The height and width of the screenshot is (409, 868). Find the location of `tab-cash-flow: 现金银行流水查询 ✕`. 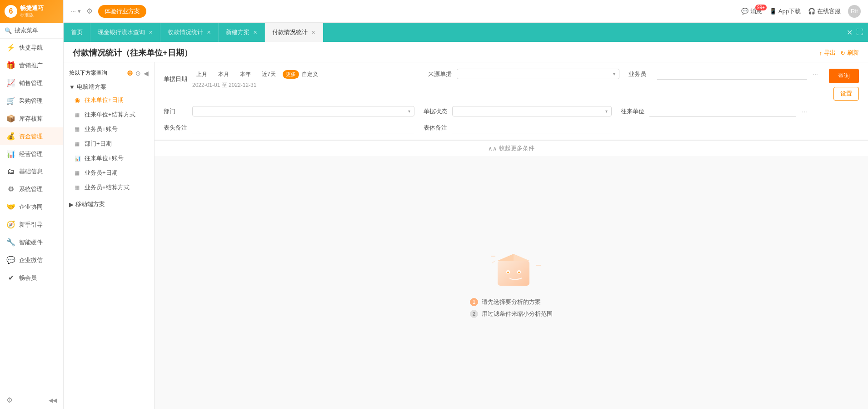

tab-cash-flow: 现金银行流水查询 ✕ is located at coordinates (125, 32).